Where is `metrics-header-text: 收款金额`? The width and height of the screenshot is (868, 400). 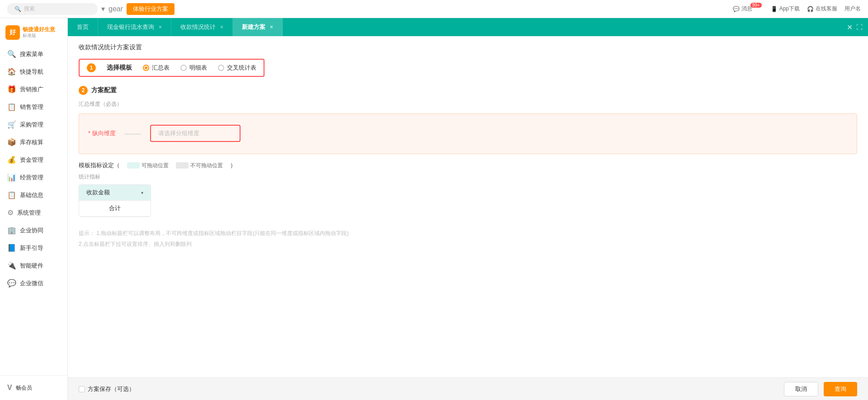 metrics-header-text: 收款金额 is located at coordinates (98, 193).